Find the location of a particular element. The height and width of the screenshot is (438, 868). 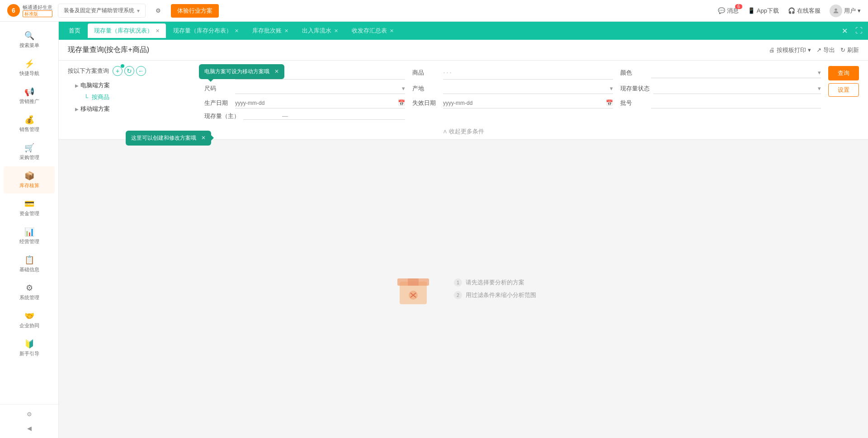

stock-status-select: ▾ is located at coordinates (737, 89).